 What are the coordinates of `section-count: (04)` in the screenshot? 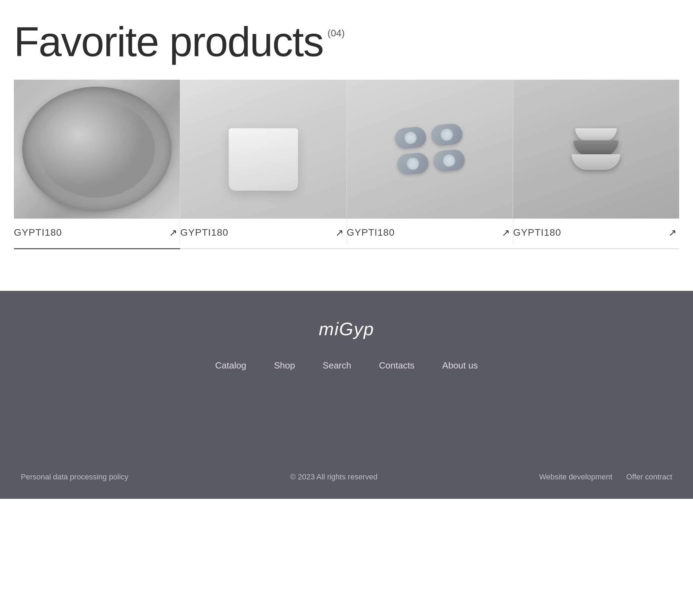 It's located at (336, 33).